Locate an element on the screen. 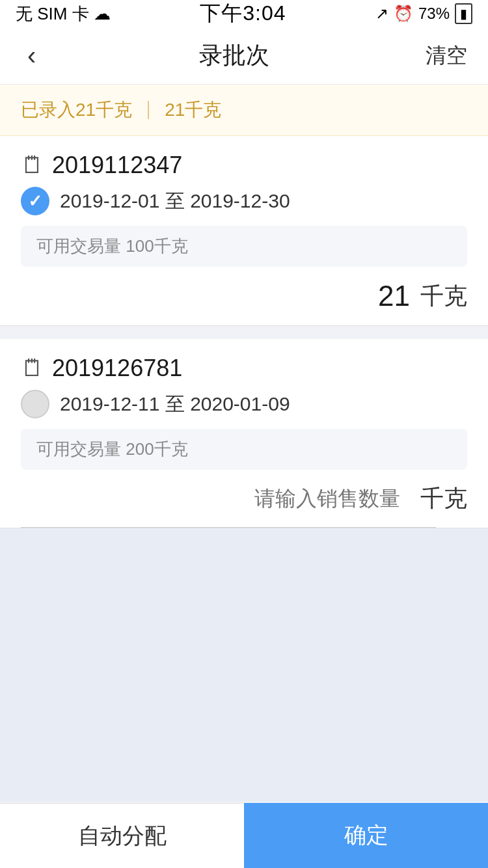 Image resolution: width=488 pixels, height=868 pixels. summary-recorded: 已录入21千克 is located at coordinates (77, 110).